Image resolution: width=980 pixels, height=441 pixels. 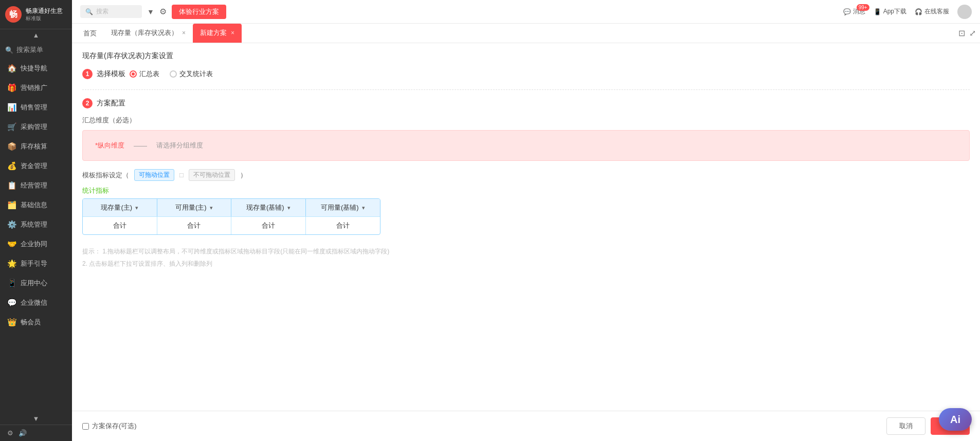 What do you see at coordinates (13, 14) in the screenshot?
I see `app-logo-icon: 畅` at bounding box center [13, 14].